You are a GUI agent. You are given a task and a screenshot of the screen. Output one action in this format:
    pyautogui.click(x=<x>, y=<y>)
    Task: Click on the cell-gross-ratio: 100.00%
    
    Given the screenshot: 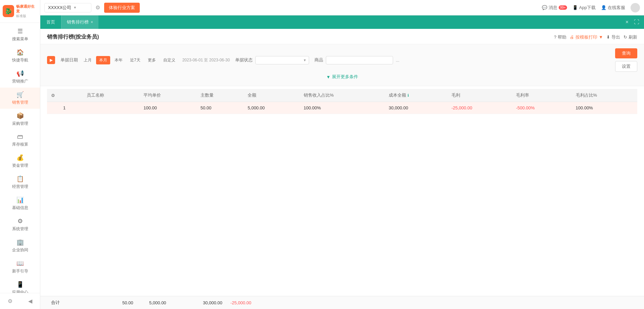 What is the action you would take?
    pyautogui.click(x=605, y=108)
    